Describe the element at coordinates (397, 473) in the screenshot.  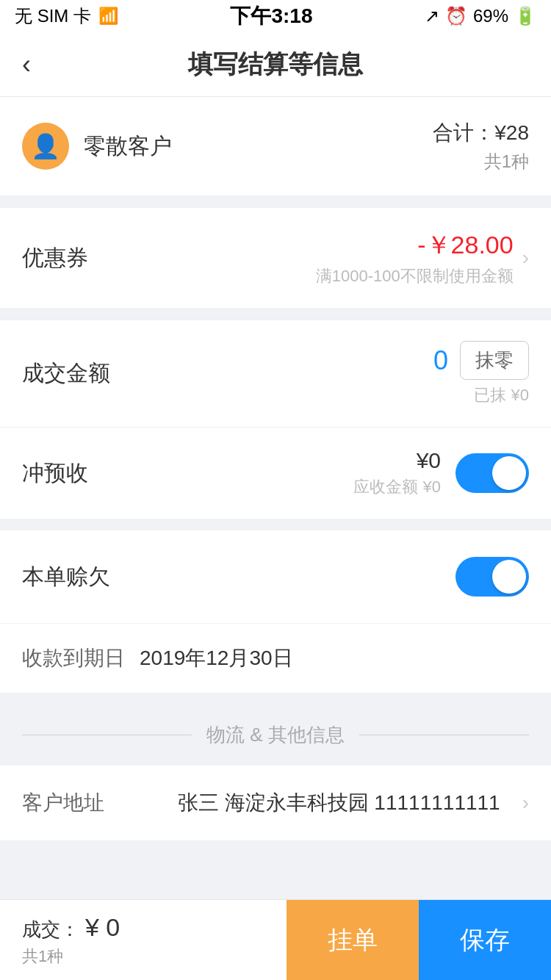
I see `precollect-amounts: ¥0 应收金额 ¥0` at that location.